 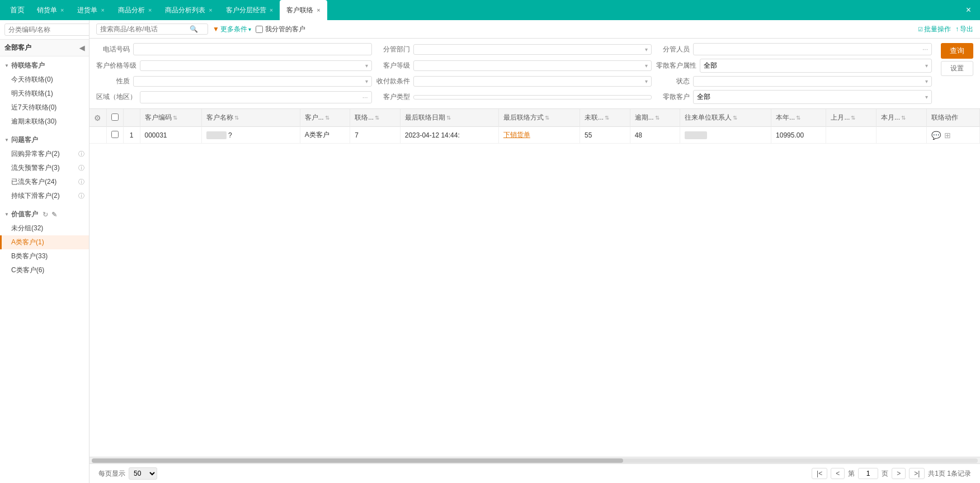 What do you see at coordinates (45, 228) in the screenshot?
I see `sidebar-item-ungroup: 未分组(32)` at bounding box center [45, 228].